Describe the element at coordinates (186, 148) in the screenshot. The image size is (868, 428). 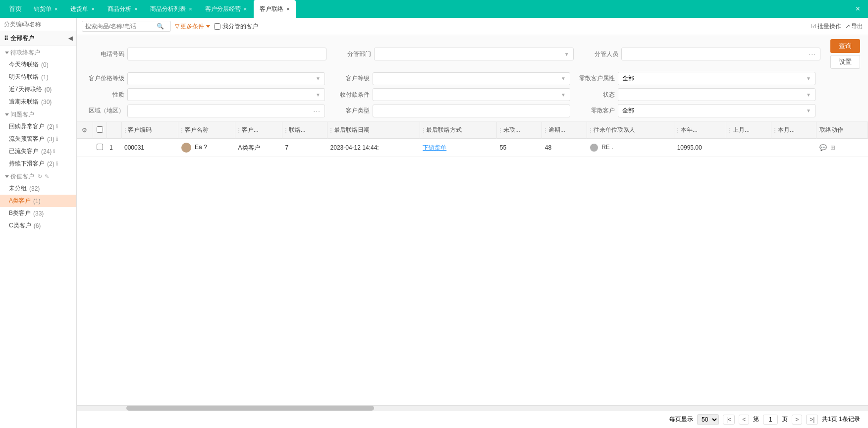
I see `avatar` at that location.